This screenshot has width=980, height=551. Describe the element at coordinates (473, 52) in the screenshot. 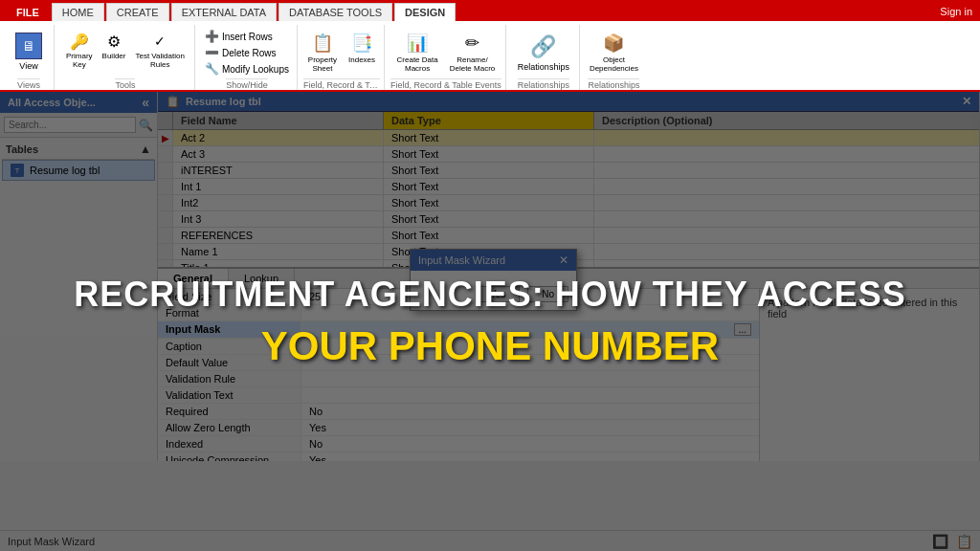

I see `ribbon-btn-rename-macro: ✏ Rename/Delete Macro` at that location.